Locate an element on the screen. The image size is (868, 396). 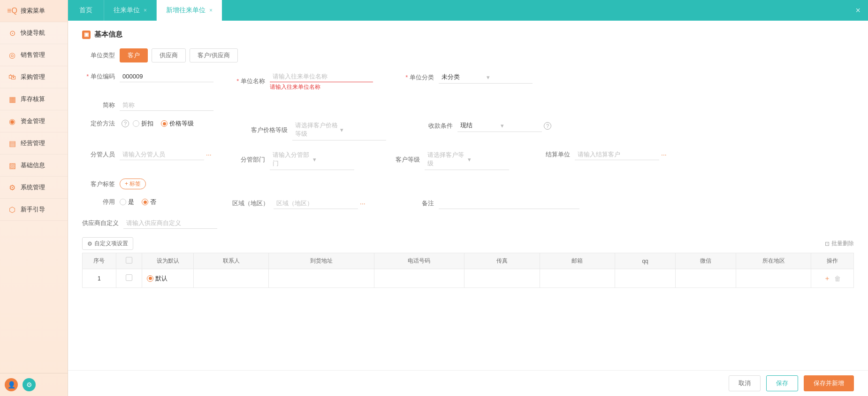
cancel-button: 取消 is located at coordinates (745, 383).